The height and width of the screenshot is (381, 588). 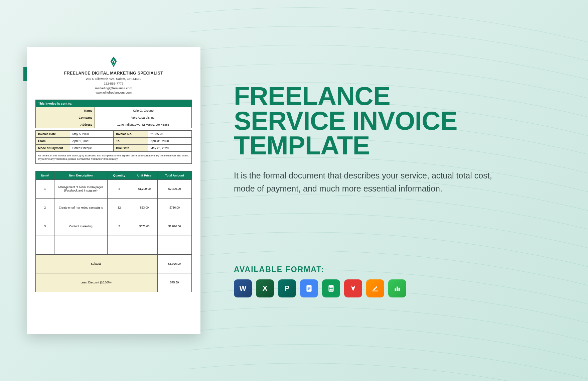 What do you see at coordinates (243, 288) in the screenshot?
I see `word-icon: W` at bounding box center [243, 288].